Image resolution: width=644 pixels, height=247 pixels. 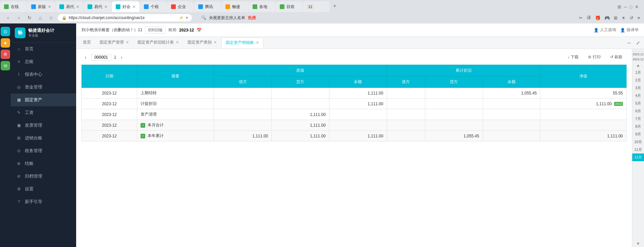 What do you see at coordinates (97, 7) in the screenshot?
I see `browser-tab-yidai2: 易代 ✕` at bounding box center [97, 7].